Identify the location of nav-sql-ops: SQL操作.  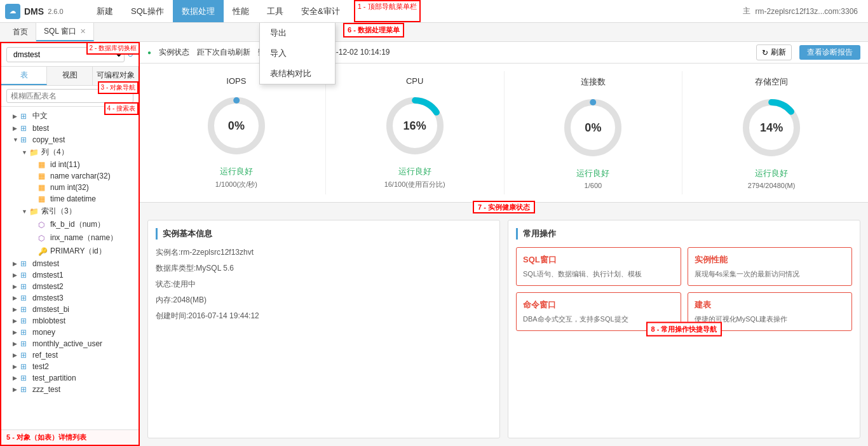
(147, 11).